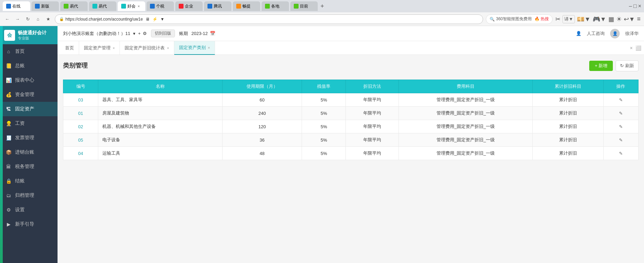 The height and width of the screenshot is (263, 644). What do you see at coordinates (584, 19) in the screenshot?
I see `currency-icon: 💴▼` at bounding box center [584, 19].